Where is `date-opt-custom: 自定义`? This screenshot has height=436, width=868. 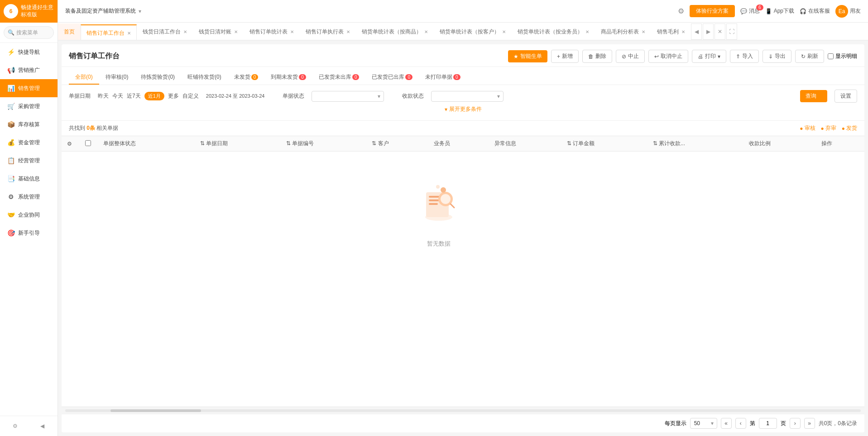
date-opt-custom: 自定义 is located at coordinates (191, 96).